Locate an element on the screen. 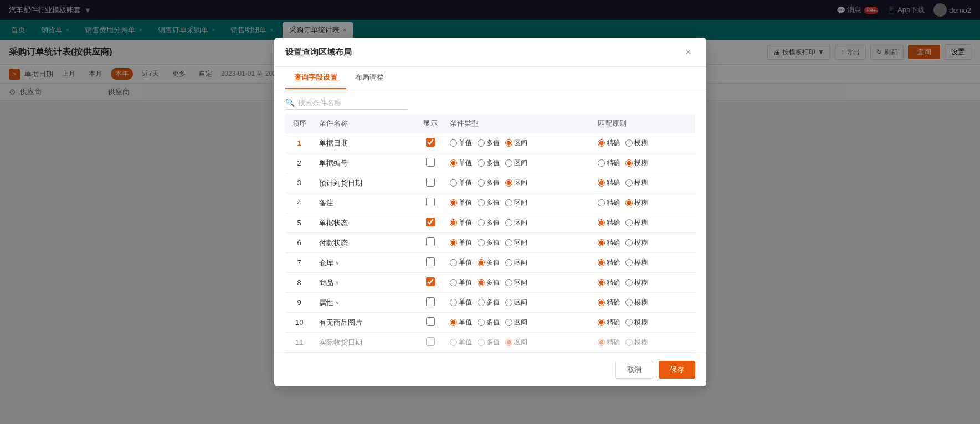 The image size is (980, 424). search-input-wrap: 🔍 is located at coordinates (346, 99).